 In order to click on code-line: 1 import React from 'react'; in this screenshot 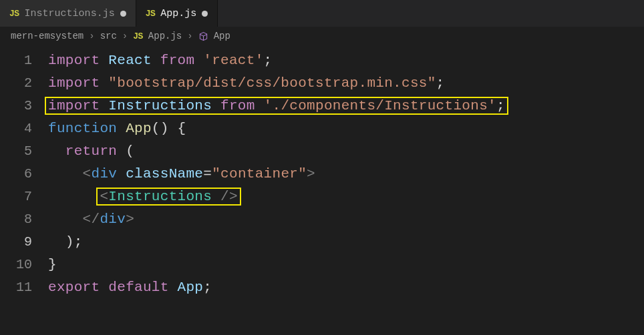, I will do `click(322, 61)`.